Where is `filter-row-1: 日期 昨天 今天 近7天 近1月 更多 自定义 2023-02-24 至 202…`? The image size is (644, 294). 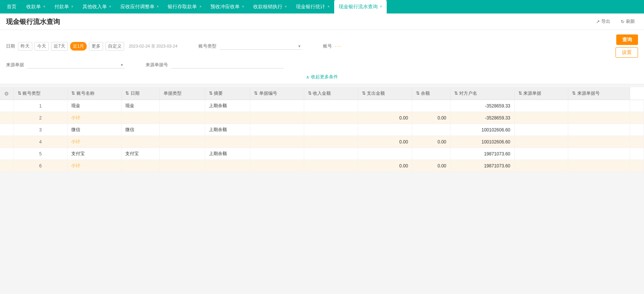
filter-row-1: 日期 昨天 今天 近7天 近1月 更多 自定义 2023-02-24 至 202… is located at coordinates (322, 46).